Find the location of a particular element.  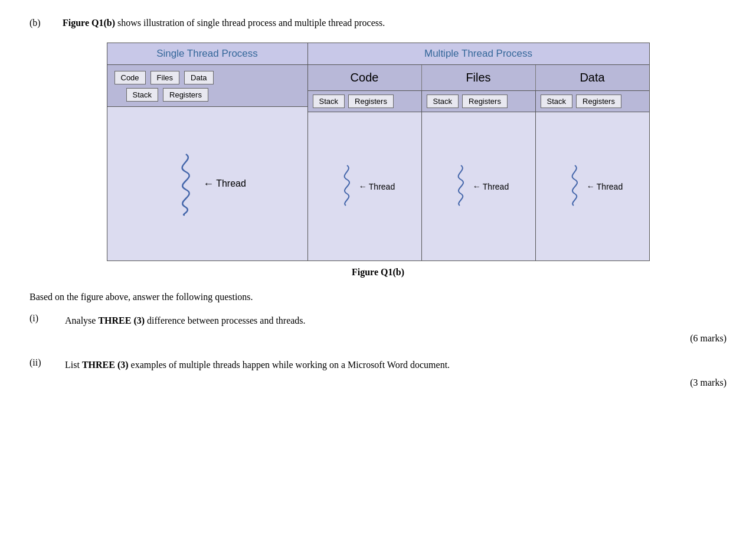

multi-data-cell: Data is located at coordinates (593, 78).